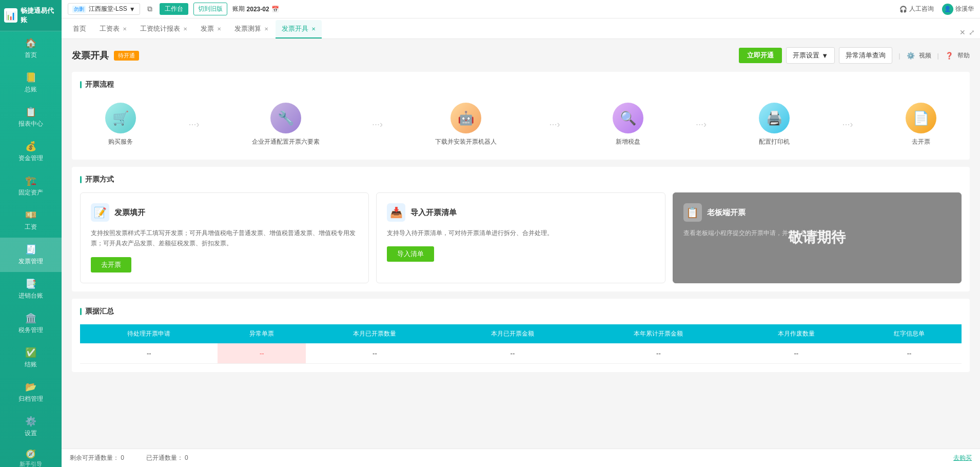 This screenshot has width=980, height=467. What do you see at coordinates (31, 48) in the screenshot?
I see `sidebar-item-home: 🏠首页` at bounding box center [31, 48].